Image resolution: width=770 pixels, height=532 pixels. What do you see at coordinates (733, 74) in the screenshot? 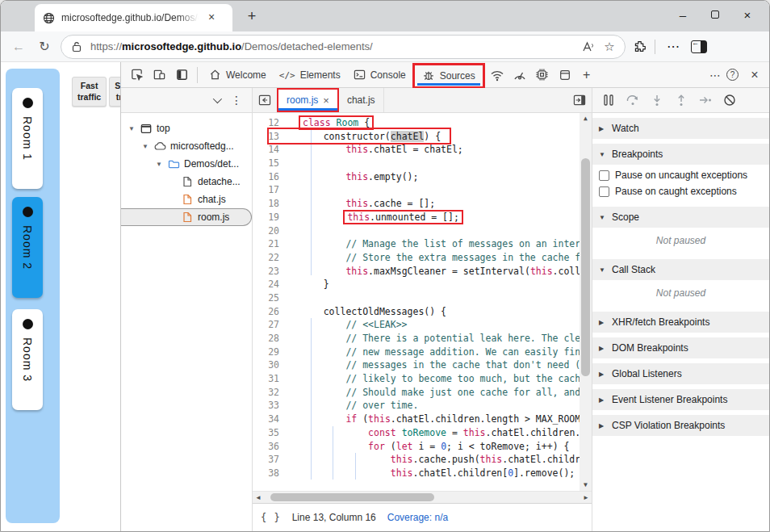
I see `devtools-help-icon: ?` at bounding box center [733, 74].